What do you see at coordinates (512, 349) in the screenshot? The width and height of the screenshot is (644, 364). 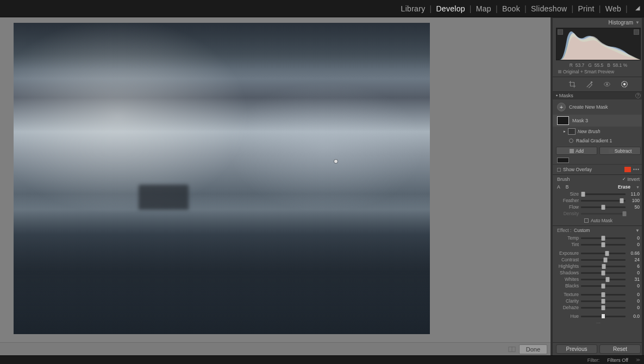 I see `toggle-before-after-icon` at bounding box center [512, 349].